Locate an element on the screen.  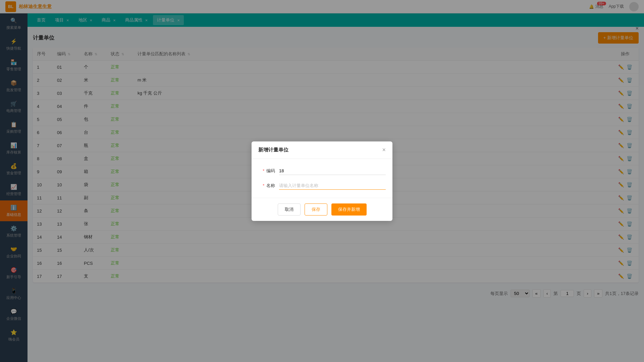
name-label: * 名称 is located at coordinates (267, 186).